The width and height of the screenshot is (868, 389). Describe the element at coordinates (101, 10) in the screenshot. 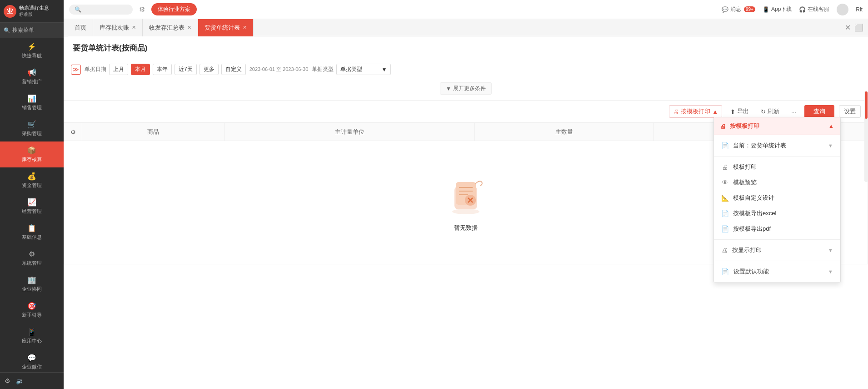

I see `topbar-search-box: 🔍` at that location.